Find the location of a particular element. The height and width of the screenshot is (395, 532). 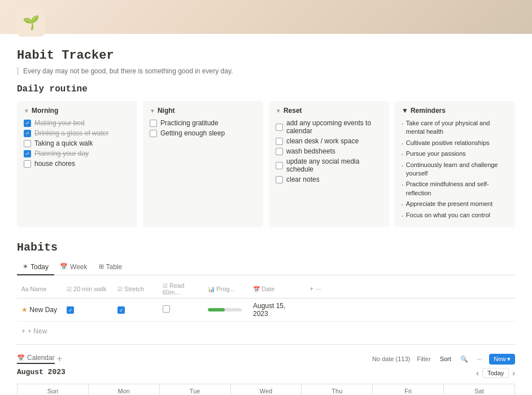

checkbox-clear-notes is located at coordinates (279, 179).